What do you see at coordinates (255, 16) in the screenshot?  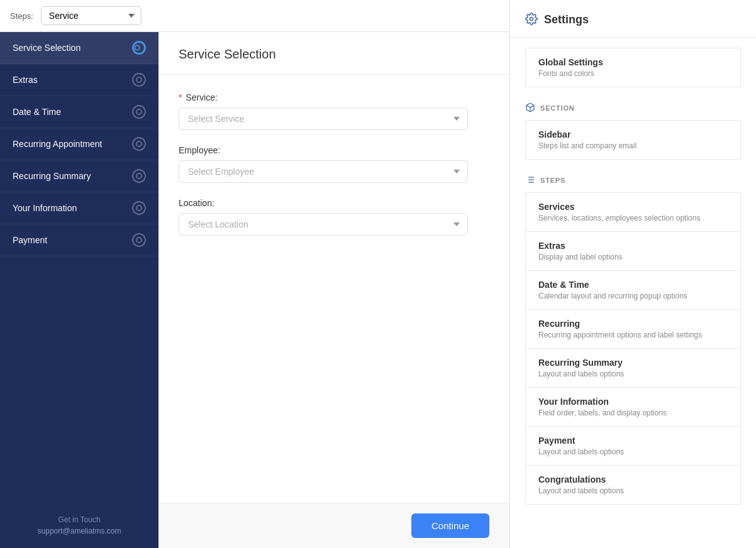 I see `top-bar: Steps: Service Extras Date & Time Recurr…` at bounding box center [255, 16].